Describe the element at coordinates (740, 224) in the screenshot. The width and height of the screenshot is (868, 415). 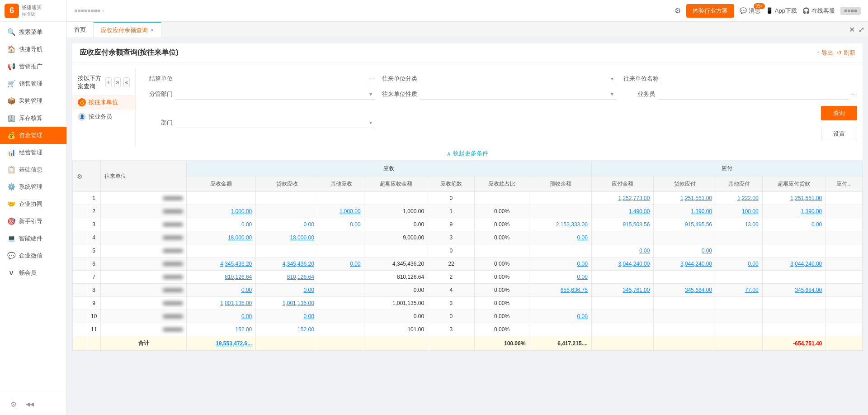
I see `table-cell: 13.00` at that location.